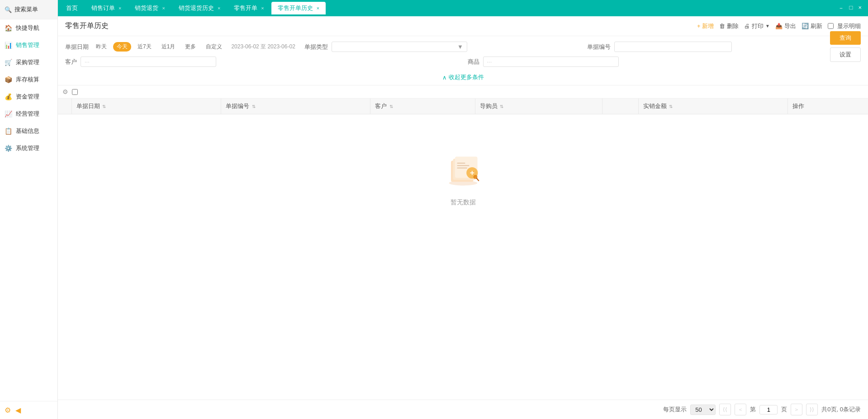 This screenshot has height=419, width=868. I want to click on tab-retail-open-close: ×, so click(262, 8).